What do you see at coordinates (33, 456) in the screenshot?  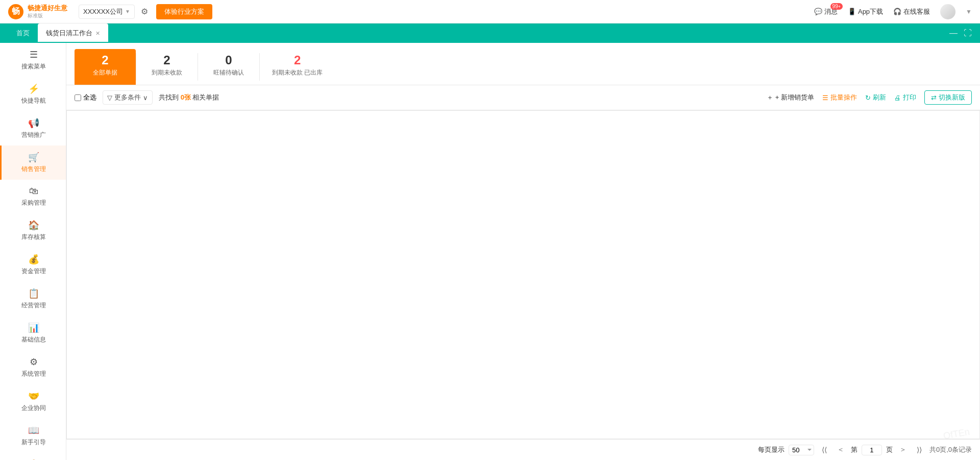 I see `sidebar-item-app-center: 📦 应用中心` at bounding box center [33, 456].